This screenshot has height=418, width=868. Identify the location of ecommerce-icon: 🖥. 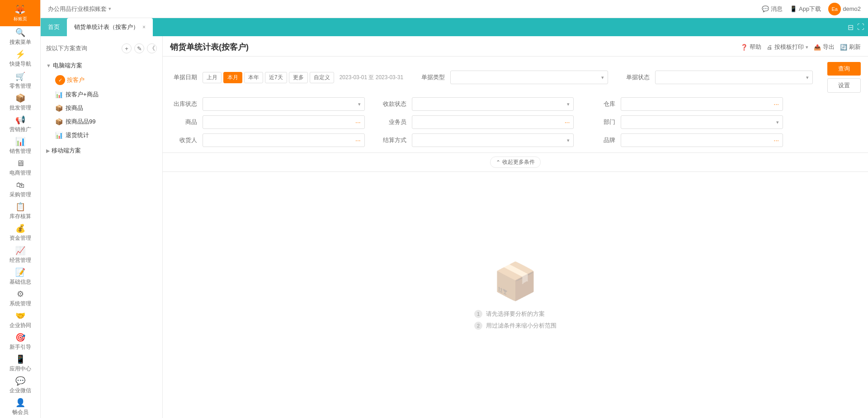
(20, 164).